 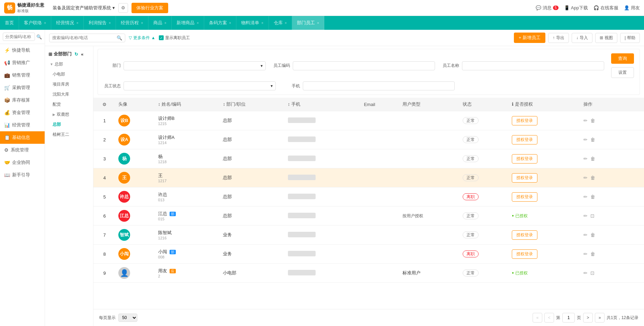 I want to click on sidebar-search-input, so click(x=19, y=37).